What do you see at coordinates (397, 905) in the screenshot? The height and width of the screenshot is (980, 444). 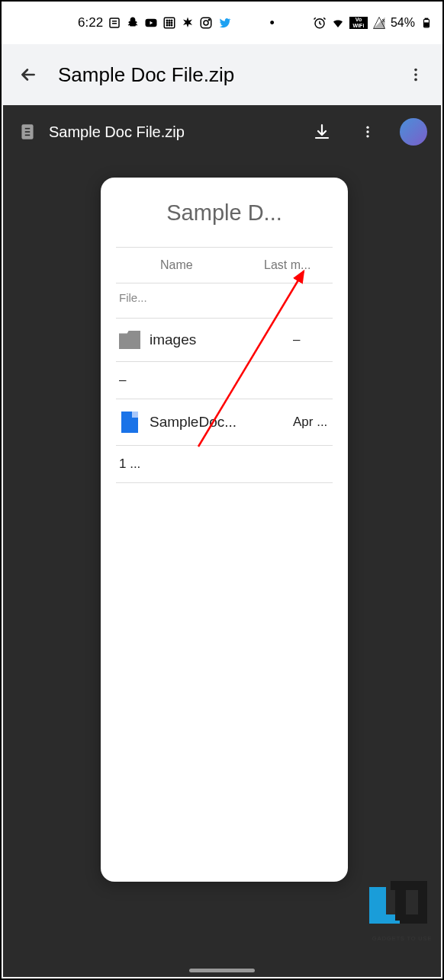 I see `watermark-logo: GADGETS TO USE` at bounding box center [397, 905].